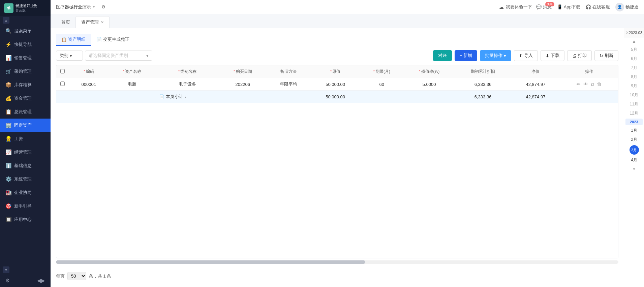  What do you see at coordinates (6, 20) in the screenshot?
I see `sidebar-scroll-up: ▲` at bounding box center [6, 20].